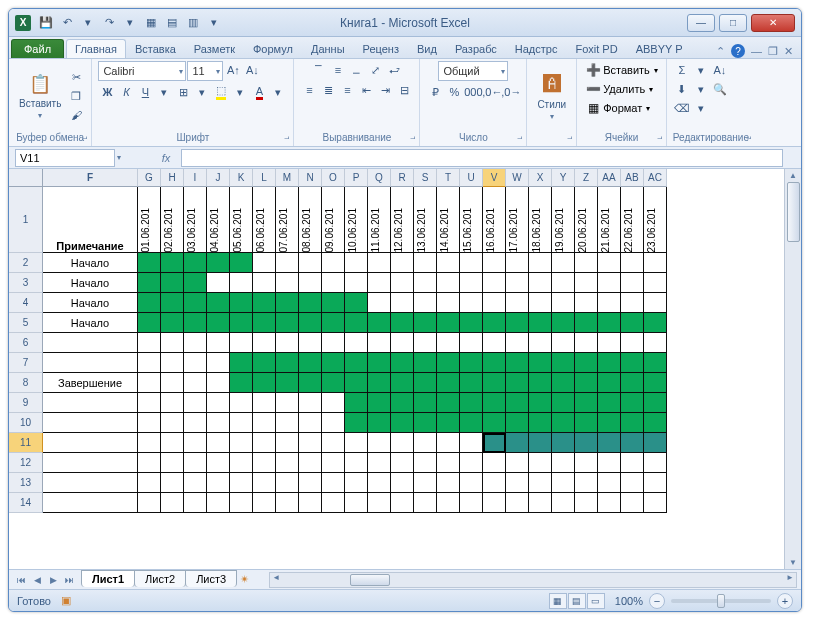 Image resolution: width=816 pixels, height=624 pixels. I want to click on row-header-14: 14, so click(26, 503).